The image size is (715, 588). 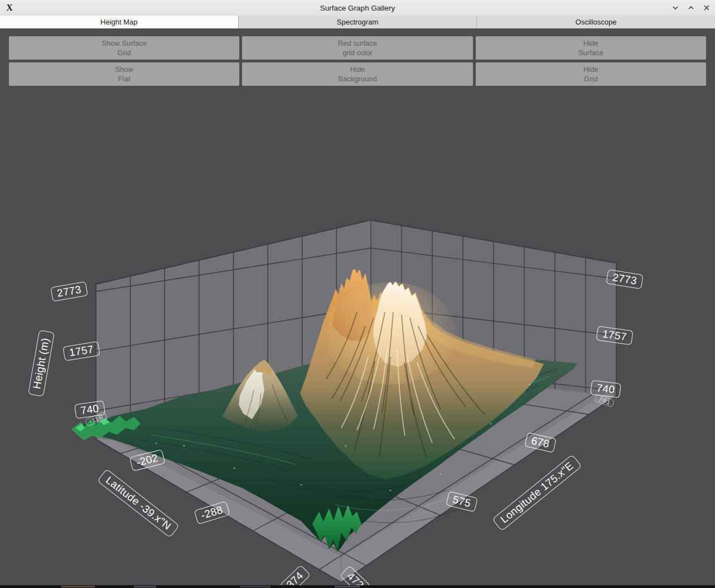 I want to click on window-title: Surface Graph Gallery, so click(x=358, y=8).